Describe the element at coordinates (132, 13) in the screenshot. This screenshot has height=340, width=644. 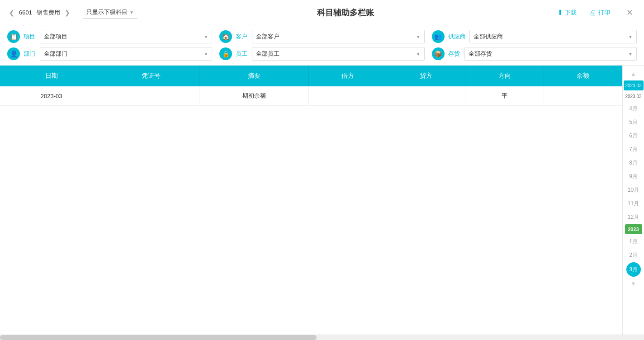
I see `show-sub-arrow-icon: ▼` at that location.